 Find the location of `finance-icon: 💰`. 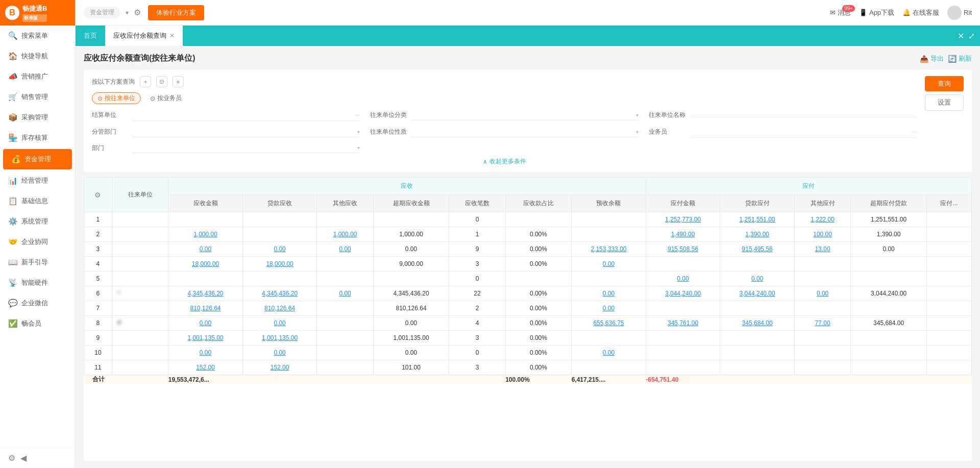

finance-icon: 💰 is located at coordinates (16, 159).